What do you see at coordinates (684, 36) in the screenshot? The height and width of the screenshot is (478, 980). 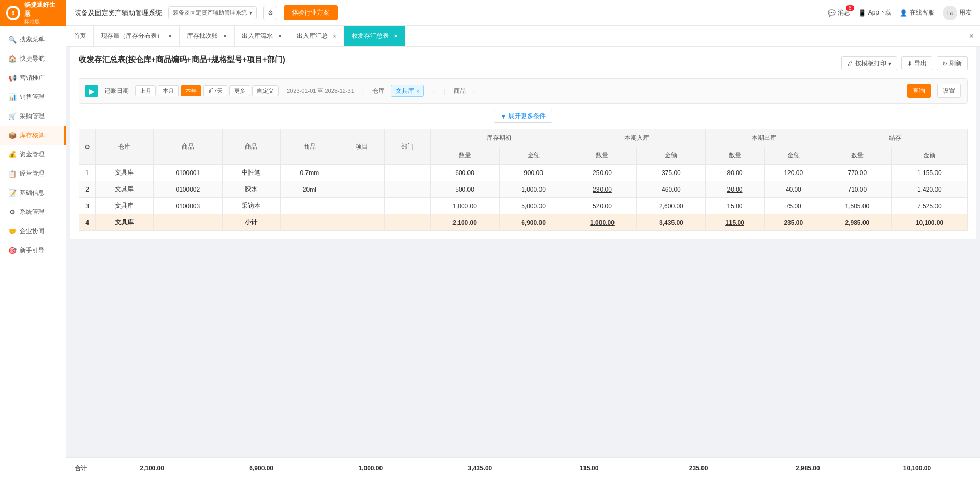 I see `tab-spacer` at bounding box center [684, 36].